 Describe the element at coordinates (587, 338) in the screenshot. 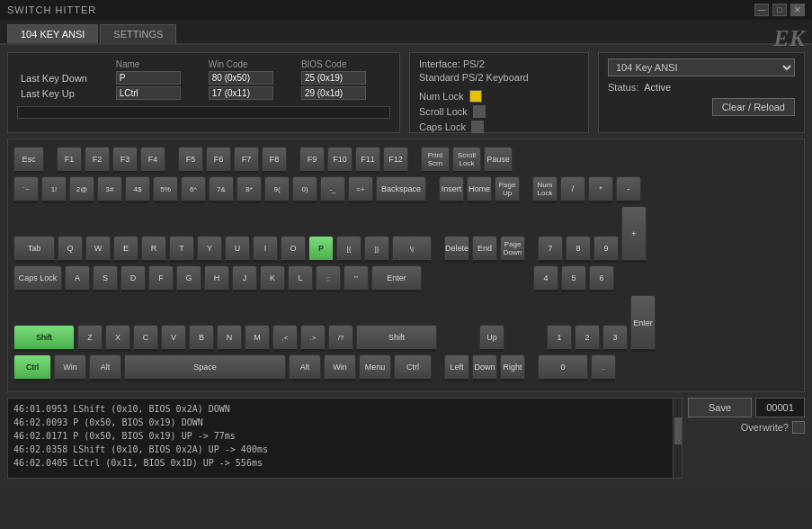

I see `key-num2: 2` at that location.